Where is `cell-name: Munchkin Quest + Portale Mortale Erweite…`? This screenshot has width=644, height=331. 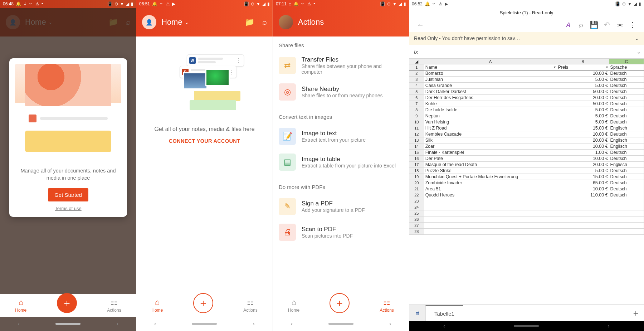 cell-name: Munchkin Quest + Portale Mortale Erweite… is located at coordinates (490, 177).